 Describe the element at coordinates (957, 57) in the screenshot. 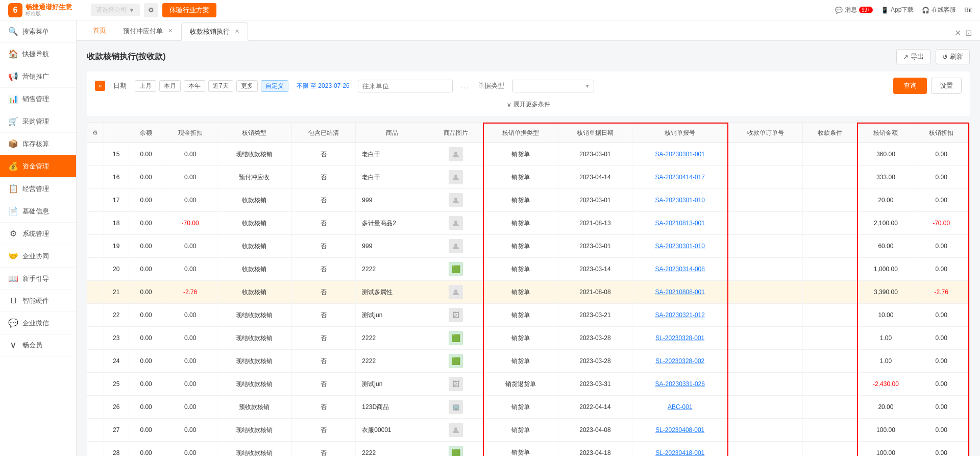

I see `refresh-label: 刷新` at that location.